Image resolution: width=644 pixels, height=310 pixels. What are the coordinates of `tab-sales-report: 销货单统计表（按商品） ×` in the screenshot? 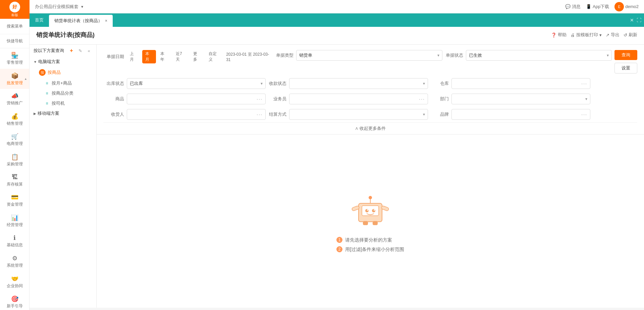 It's located at (81, 21).